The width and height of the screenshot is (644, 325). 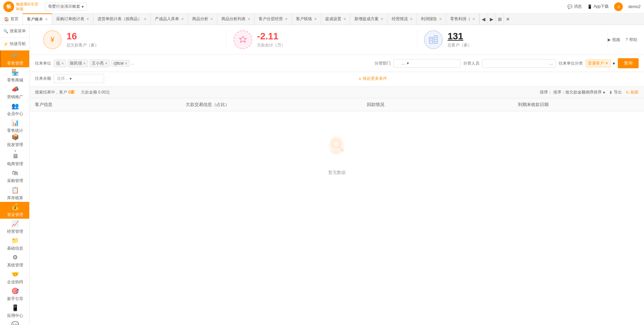 What do you see at coordinates (110, 105) in the screenshot?
I see `col-header-customer-info: 客户信息` at bounding box center [110, 105].